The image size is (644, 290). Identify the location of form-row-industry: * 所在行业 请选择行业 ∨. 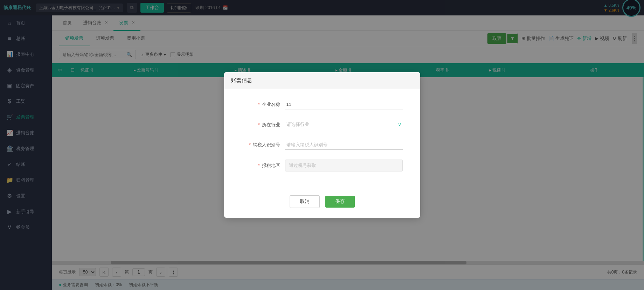
(322, 125).